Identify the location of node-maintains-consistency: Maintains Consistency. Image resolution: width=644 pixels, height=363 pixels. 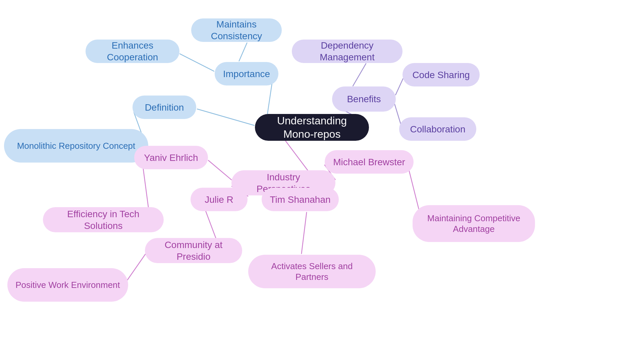
(236, 30).